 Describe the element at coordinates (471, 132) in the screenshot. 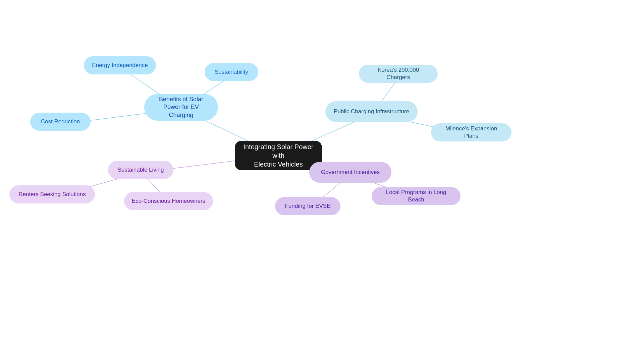

I see `milence-expansion-node: Milence's Expansion Plans` at that location.